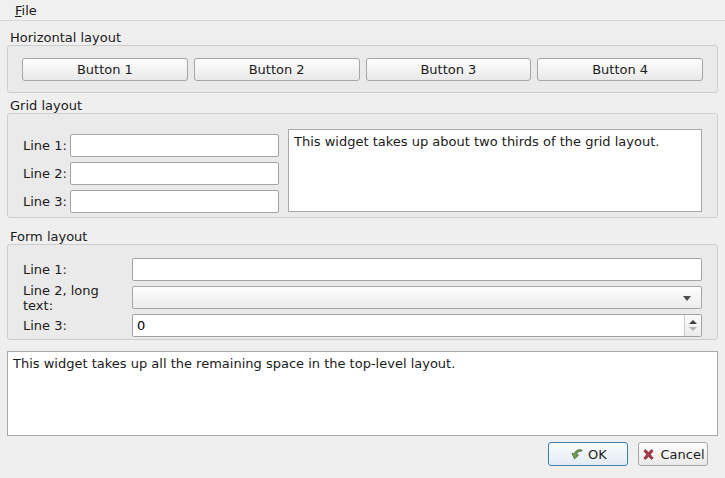 The image size is (725, 478). What do you see at coordinates (408, 326) in the screenshot?
I see `spinbox-value-input` at bounding box center [408, 326].